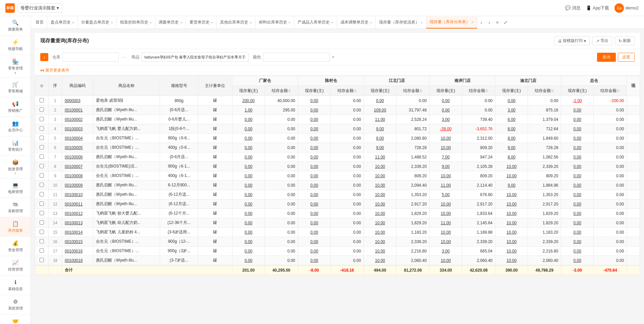 The width and height of the screenshot is (644, 324). Describe the element at coordinates (55, 71) in the screenshot. I see `expand-more-btn: ▾▾ 展开更多条件` at that location.